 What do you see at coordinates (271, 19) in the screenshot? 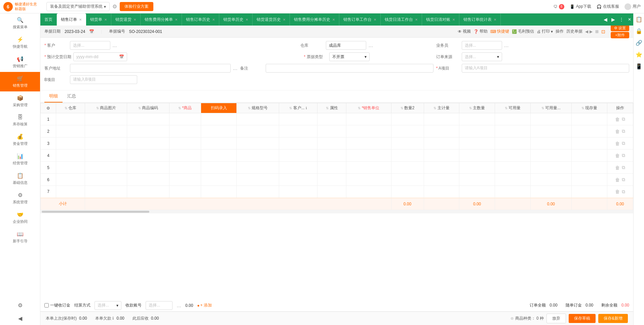
I see `tab-item-7: 销货退货历史✕` at bounding box center [271, 19].